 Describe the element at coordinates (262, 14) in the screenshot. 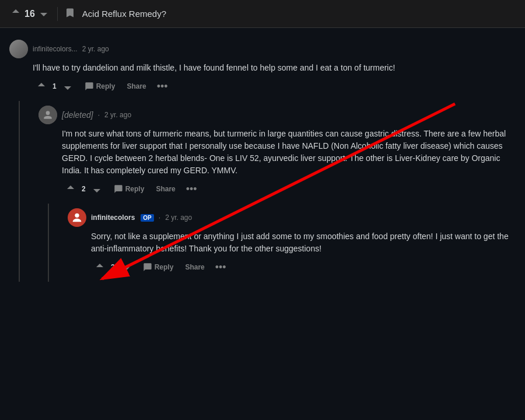

I see `post-header: 16 Acid Reflux Remedy?` at that location.